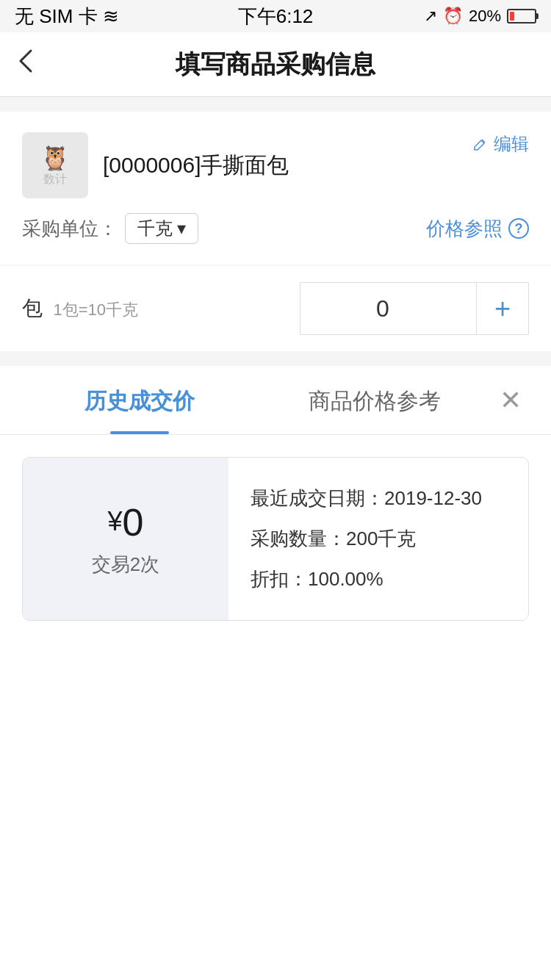 The width and height of the screenshot is (551, 980). Describe the element at coordinates (156, 165) in the screenshot. I see `product-info: 🦉 数计 [0000006]手撕面包` at that location.